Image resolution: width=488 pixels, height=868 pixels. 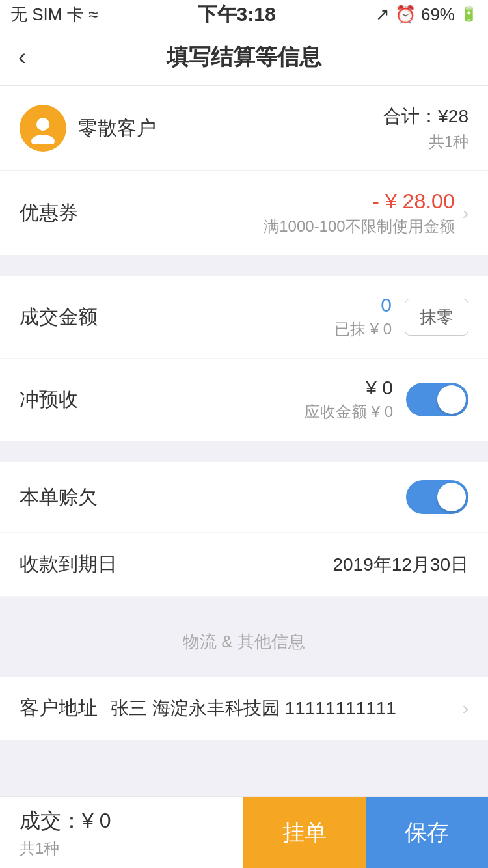 What do you see at coordinates (237, 14) in the screenshot?
I see `status-time: 下午3:18` at bounding box center [237, 14].